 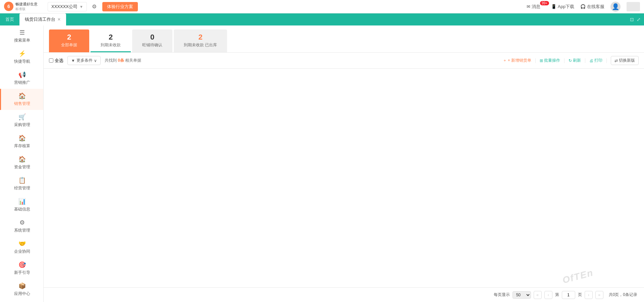 I want to click on stat-wangpu-number: 0, so click(x=152, y=37).